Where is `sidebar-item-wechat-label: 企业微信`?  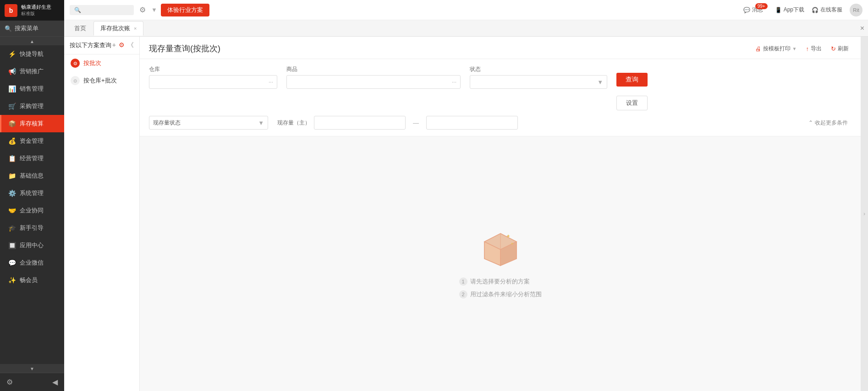 sidebar-item-wechat-label: 企业微信 is located at coordinates (32, 263).